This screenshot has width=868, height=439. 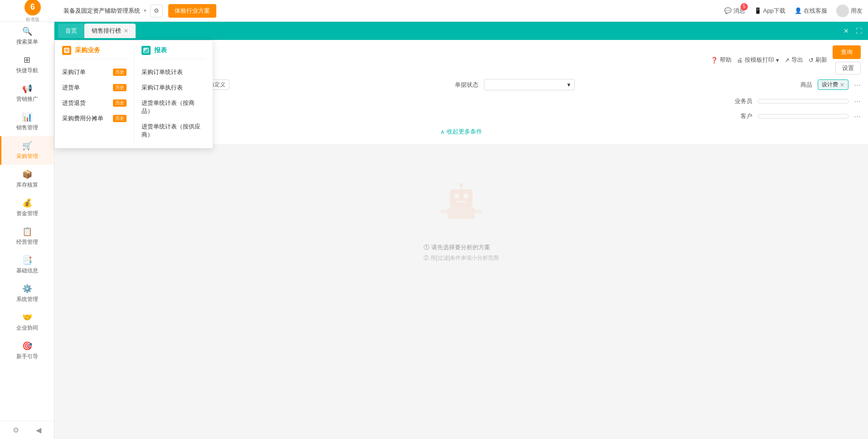 I want to click on refresh-icon: ↺, so click(x=811, y=60).